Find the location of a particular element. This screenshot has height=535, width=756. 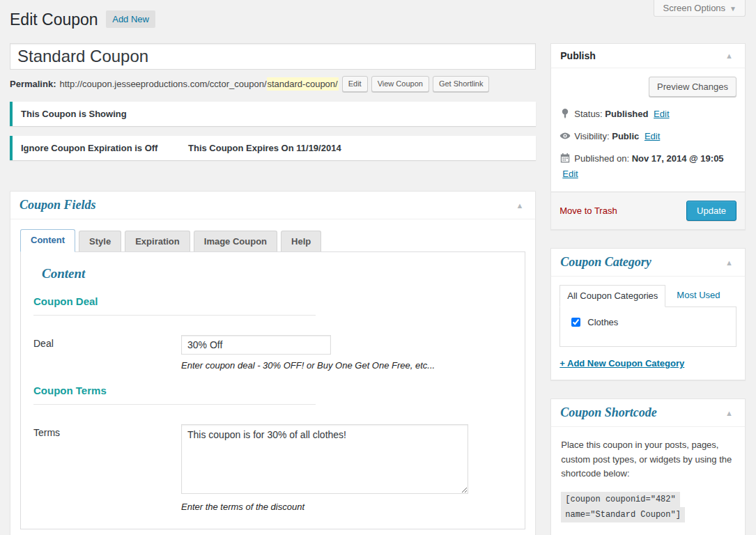

published-edit-link: Edit is located at coordinates (570, 174).